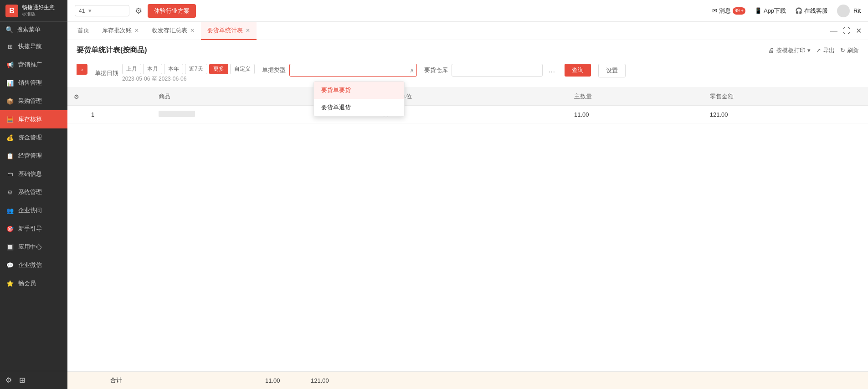 This screenshot has height=389, width=868. Describe the element at coordinates (30, 174) in the screenshot. I see `sidebar-item-label: 基础信息` at that location.